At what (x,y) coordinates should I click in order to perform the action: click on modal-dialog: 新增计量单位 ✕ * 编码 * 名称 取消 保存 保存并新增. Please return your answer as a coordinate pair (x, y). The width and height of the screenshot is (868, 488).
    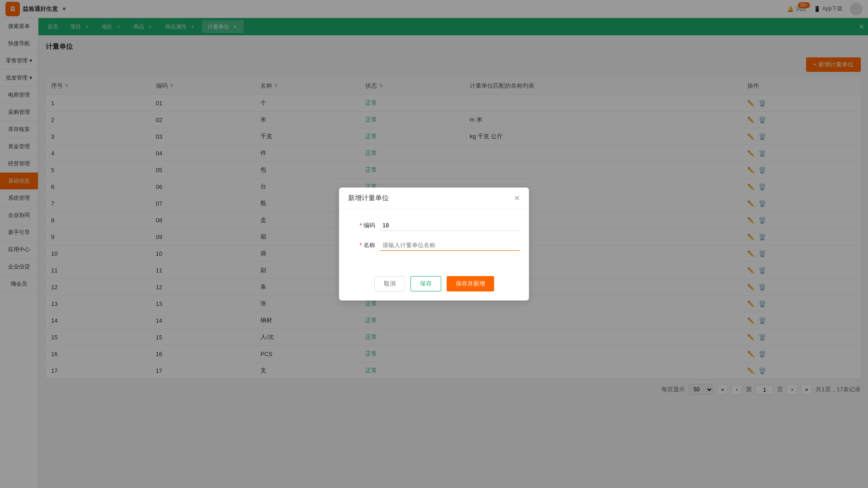
    Looking at the image, I should click on (434, 244).